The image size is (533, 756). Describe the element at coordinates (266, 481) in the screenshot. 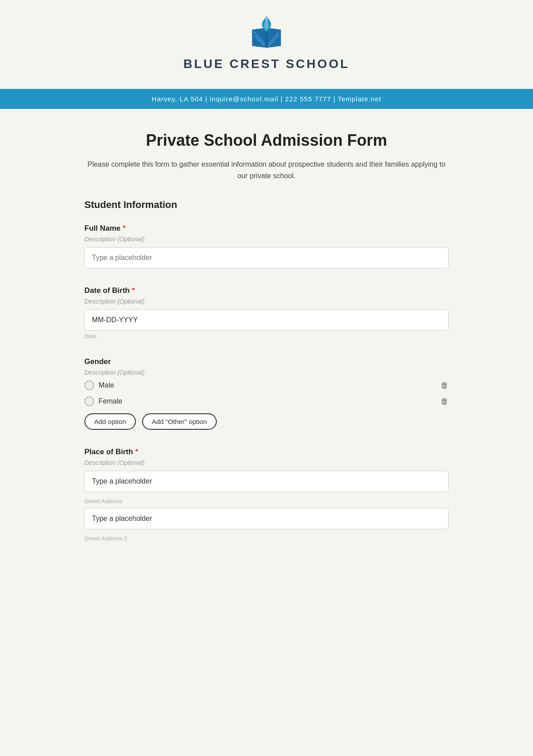

I see `street-address-1-input` at that location.